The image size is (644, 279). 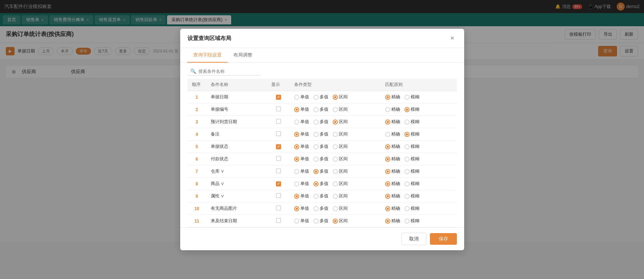 I want to click on cancel-button: 取消, so click(x=414, y=237).